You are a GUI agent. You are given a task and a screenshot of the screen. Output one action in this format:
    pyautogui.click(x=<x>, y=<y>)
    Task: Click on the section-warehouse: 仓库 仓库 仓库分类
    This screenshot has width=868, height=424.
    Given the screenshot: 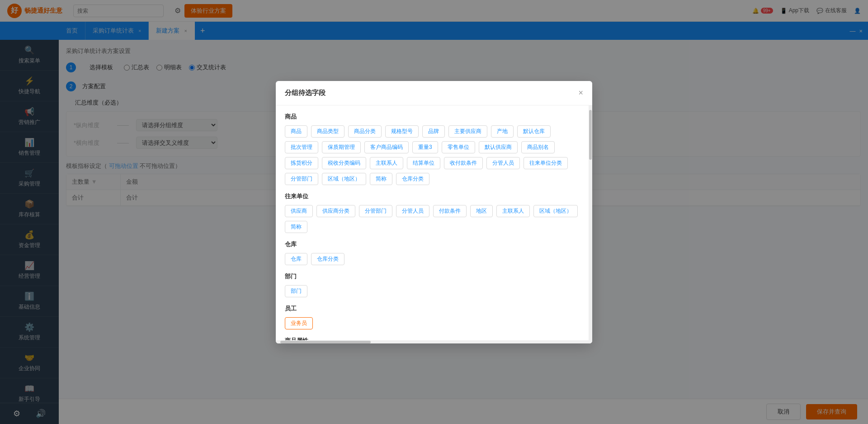 What is the action you would take?
    pyautogui.click(x=432, y=252)
    